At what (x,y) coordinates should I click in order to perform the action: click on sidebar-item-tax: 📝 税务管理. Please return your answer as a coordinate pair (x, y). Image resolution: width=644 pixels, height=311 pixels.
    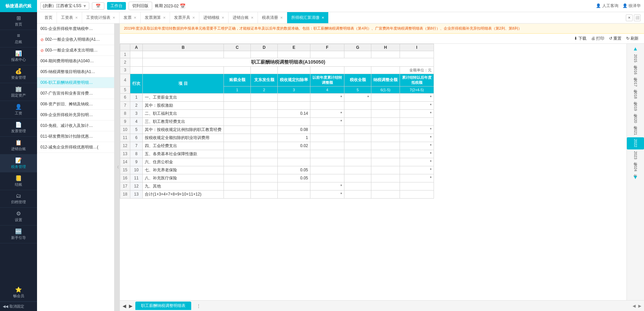
    Looking at the image, I should click on (19, 164).